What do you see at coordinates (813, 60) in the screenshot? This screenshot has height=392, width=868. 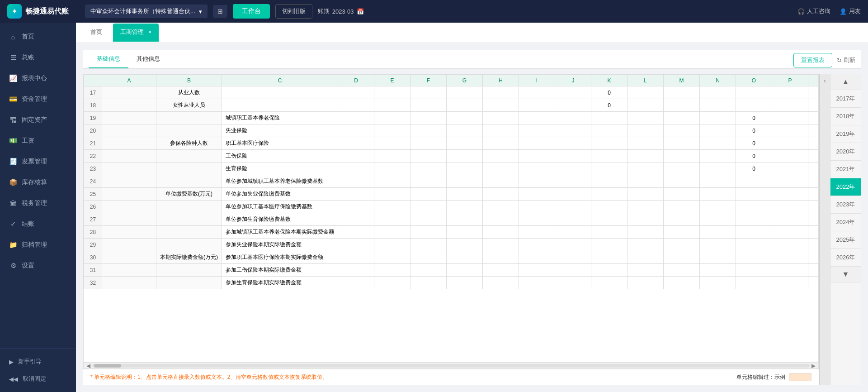 I see `reset-report-button: 重置报表` at bounding box center [813, 60].